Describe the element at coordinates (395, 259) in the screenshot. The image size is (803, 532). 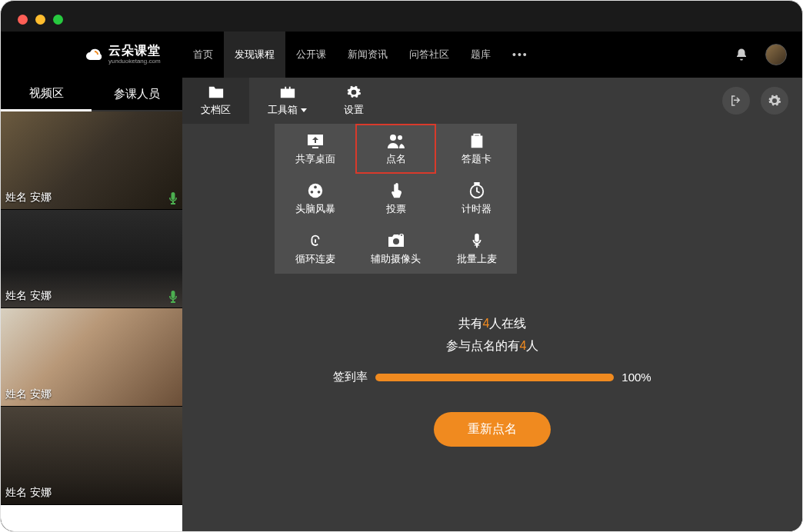
I see `tool-auxcam-label: 辅助摄像头` at that location.